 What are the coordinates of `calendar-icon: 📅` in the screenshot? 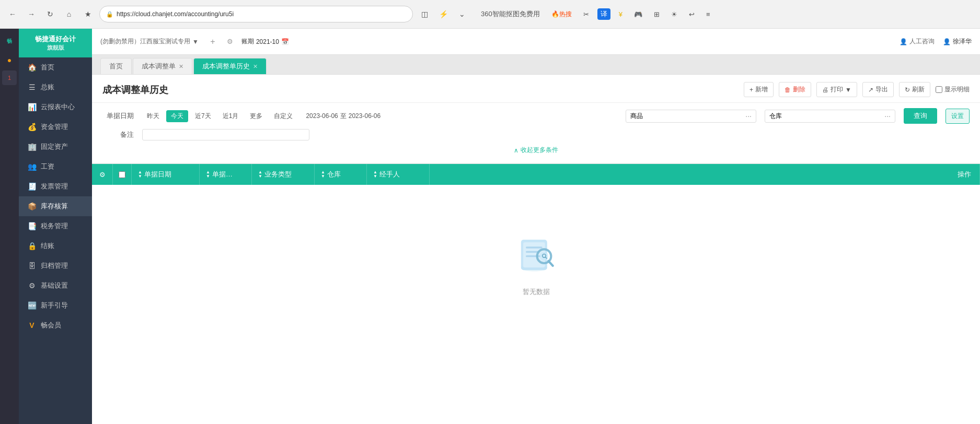 It's located at (285, 42).